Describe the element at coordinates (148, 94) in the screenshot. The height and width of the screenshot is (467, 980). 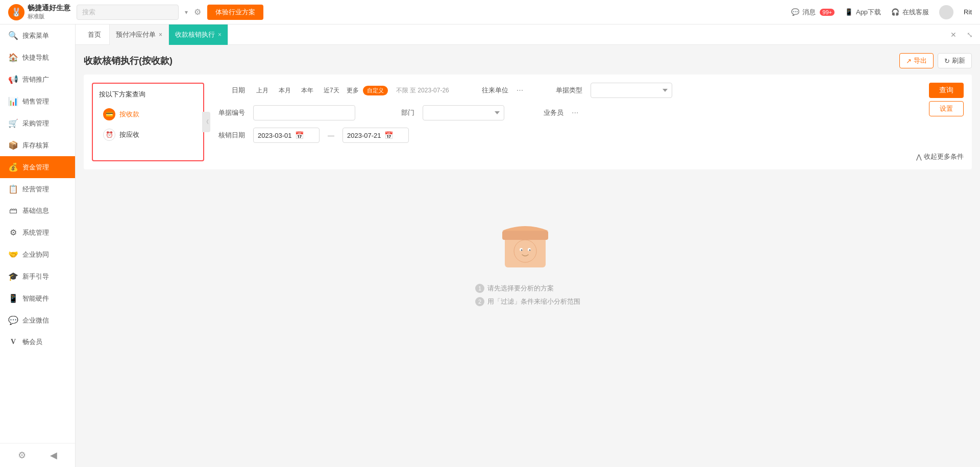
I see `filter-left-title: 按以下方案查询` at that location.